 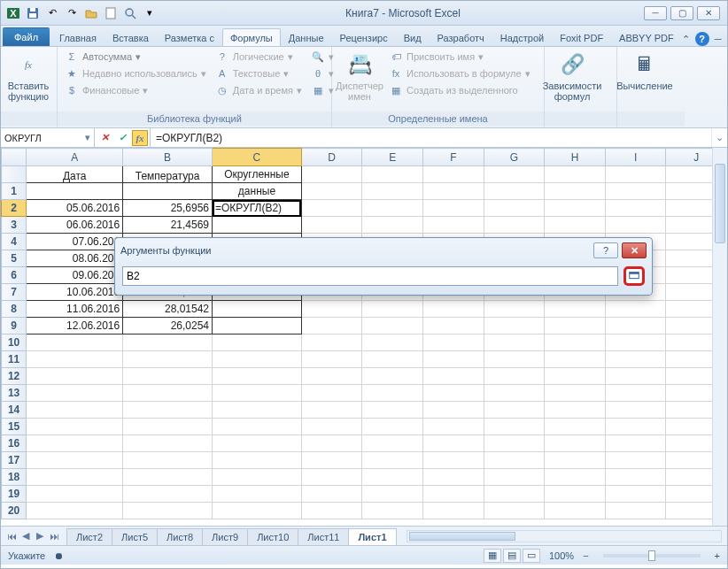 What do you see at coordinates (89, 536) in the screenshot?
I see `sheet-tab: Лист2` at bounding box center [89, 536].